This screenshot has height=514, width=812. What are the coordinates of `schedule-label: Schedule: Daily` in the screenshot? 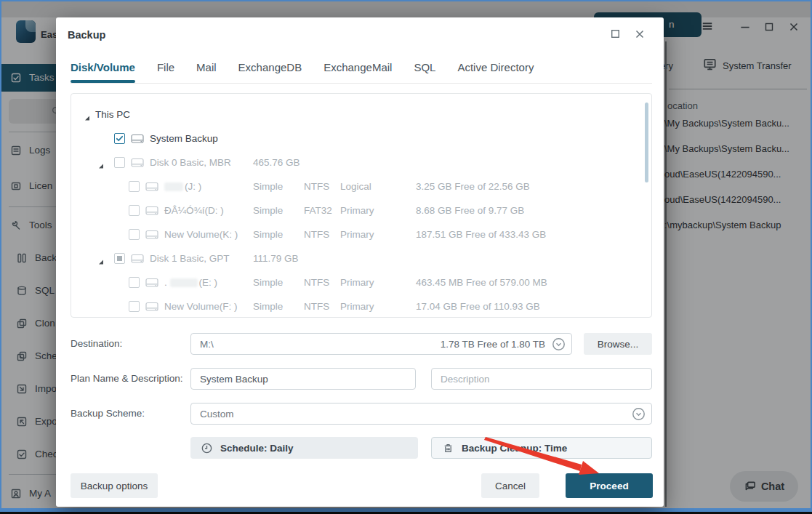 It's located at (257, 448).